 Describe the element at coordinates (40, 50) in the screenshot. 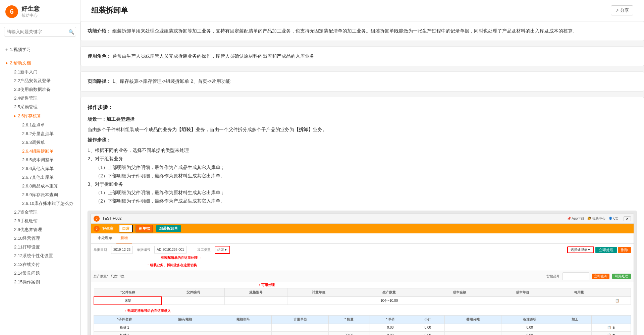

I see `sidebar-item-videos: + 1.视频学习` at that location.